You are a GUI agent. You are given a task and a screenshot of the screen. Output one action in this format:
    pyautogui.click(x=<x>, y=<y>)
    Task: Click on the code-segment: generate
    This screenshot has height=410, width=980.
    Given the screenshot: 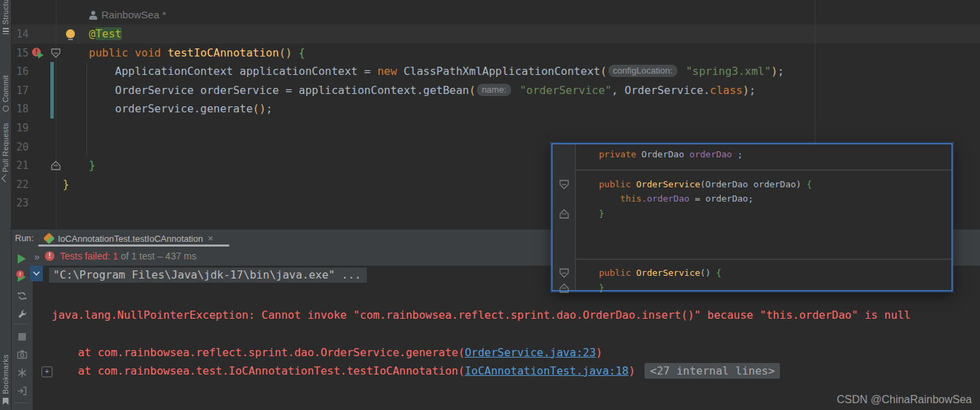 What is the action you would take?
    pyautogui.click(x=226, y=109)
    